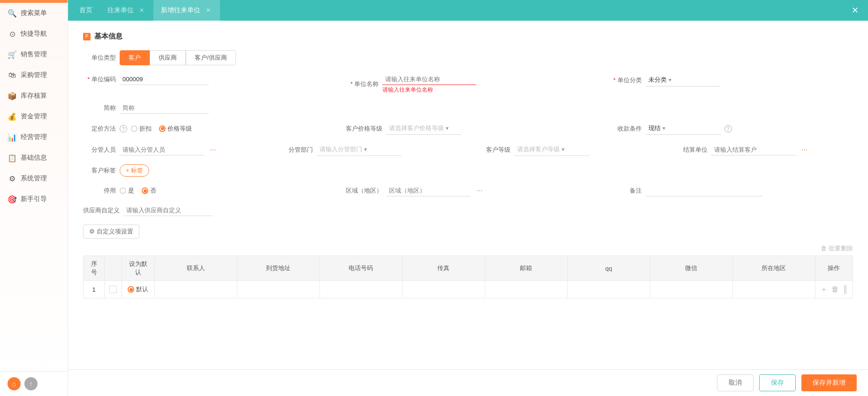  Describe the element at coordinates (34, 137) in the screenshot. I see `sidebar-item-operations: 📊 经营管理` at that location.